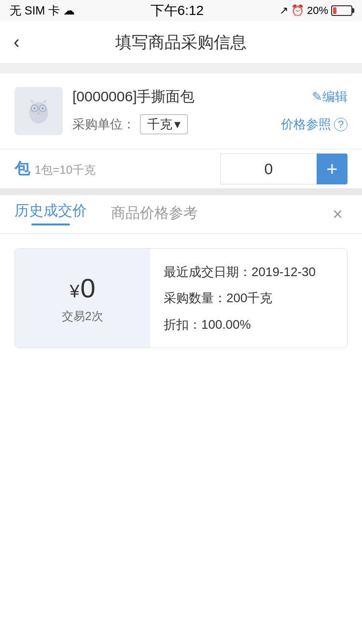 This screenshot has height=644, width=362. Describe the element at coordinates (39, 111) in the screenshot. I see `product-thumbnail` at that location.